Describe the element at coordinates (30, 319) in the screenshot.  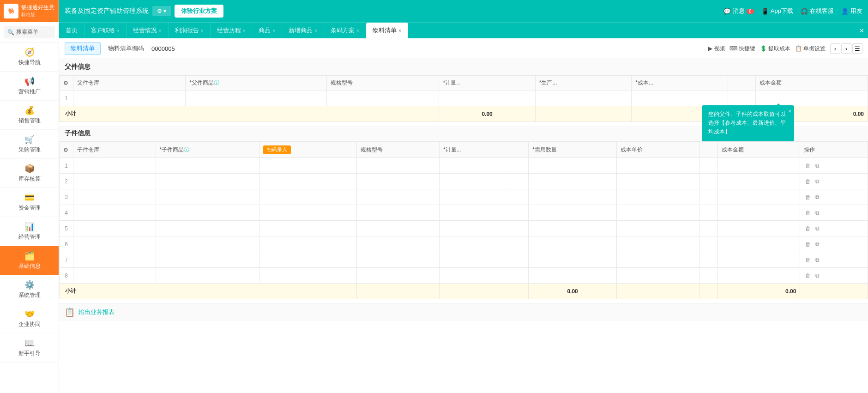
I see `sidebar-item-collab: 🤝 企业协同` at that location.